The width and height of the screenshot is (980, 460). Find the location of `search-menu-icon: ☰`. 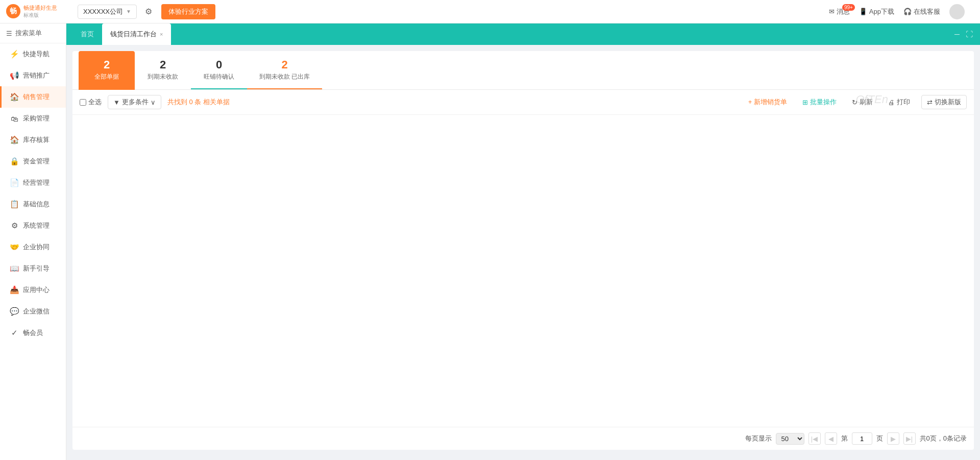

search-menu-icon: ☰ is located at coordinates (9, 34).